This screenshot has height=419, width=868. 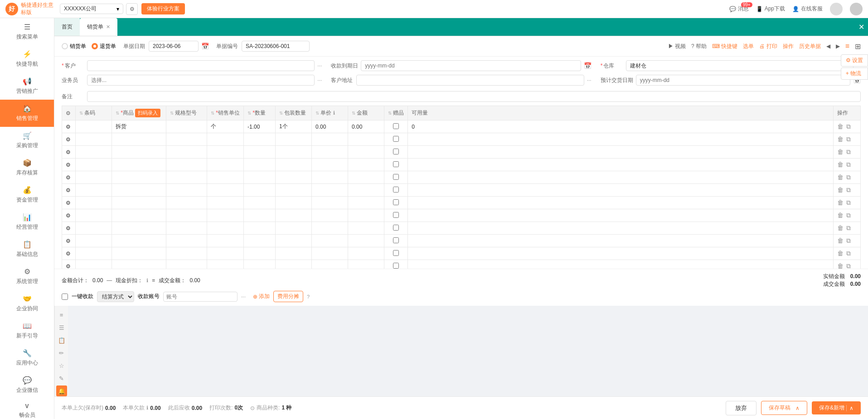 I want to click on product-sort-icon: ⇅, so click(x=117, y=113).